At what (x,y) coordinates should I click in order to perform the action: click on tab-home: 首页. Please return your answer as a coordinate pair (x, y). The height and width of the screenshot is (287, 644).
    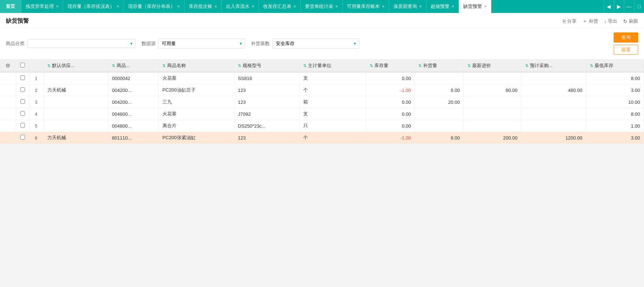
    Looking at the image, I should click on (11, 6).